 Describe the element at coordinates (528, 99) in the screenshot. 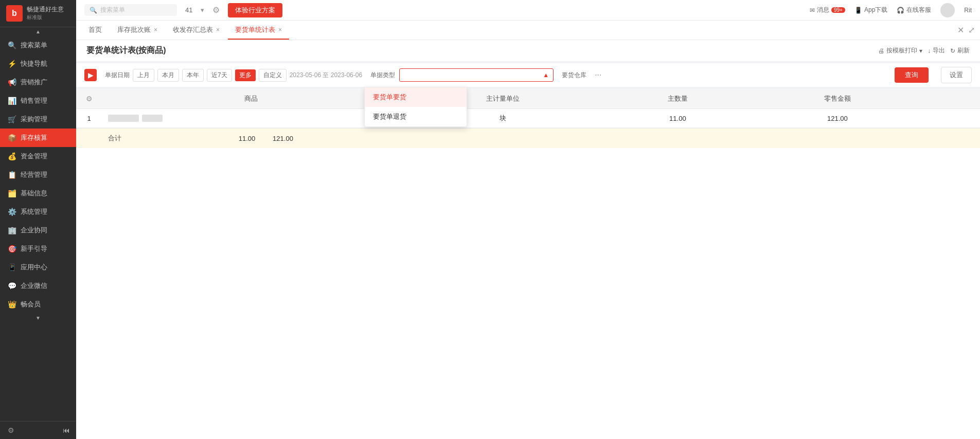

I see `table-header-row: ⚙ 商品 主计量单位 主数量 零售金额` at that location.